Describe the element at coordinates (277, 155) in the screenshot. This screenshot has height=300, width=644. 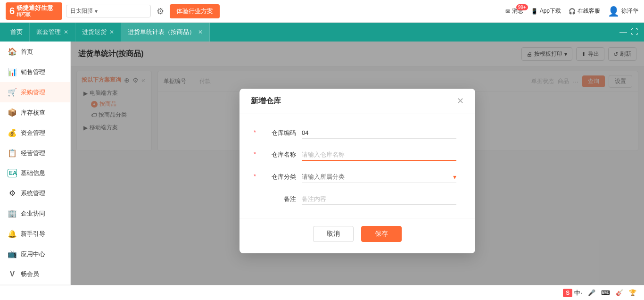
I see `warehouse-name-label: 仓库名称` at that location.